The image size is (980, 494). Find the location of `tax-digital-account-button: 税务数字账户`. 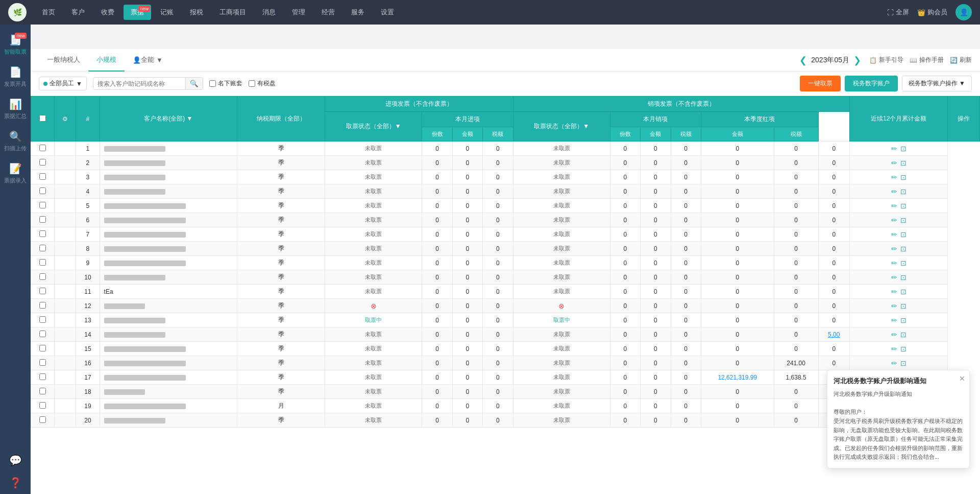

tax-digital-account-button: 税务数字账户 is located at coordinates (871, 84).